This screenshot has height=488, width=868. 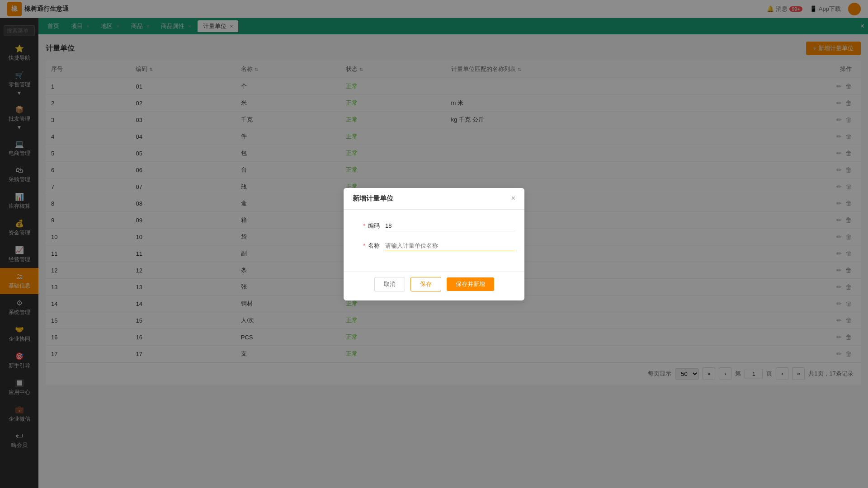 What do you see at coordinates (434, 286) in the screenshot?
I see `modal-footer: 取消 保存 保存并新增` at bounding box center [434, 286].